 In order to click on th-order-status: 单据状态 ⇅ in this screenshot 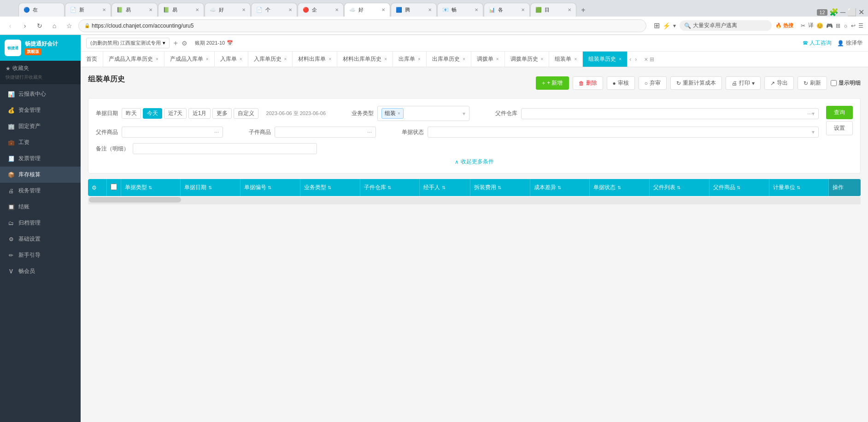, I will do `click(620, 188)`.